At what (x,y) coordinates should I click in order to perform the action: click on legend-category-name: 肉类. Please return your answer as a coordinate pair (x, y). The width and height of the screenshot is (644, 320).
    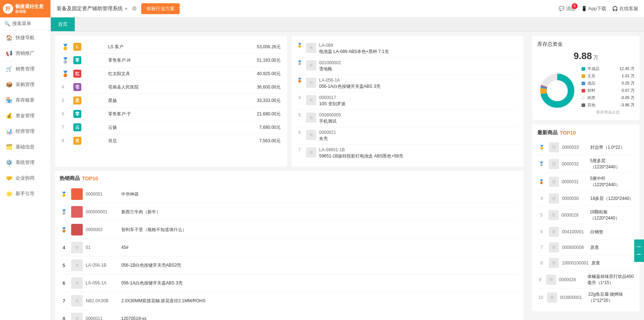
    Looking at the image, I should click on (601, 98).